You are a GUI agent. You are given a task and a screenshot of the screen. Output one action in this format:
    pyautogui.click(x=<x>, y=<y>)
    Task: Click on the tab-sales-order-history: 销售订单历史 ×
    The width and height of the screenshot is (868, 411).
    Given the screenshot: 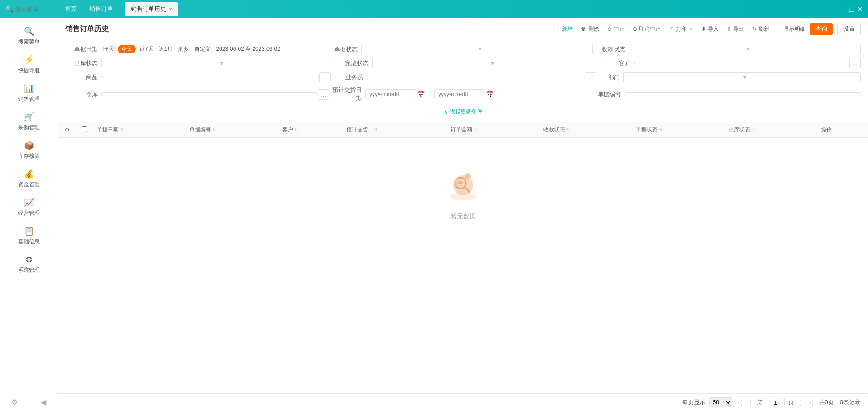 What is the action you would take?
    pyautogui.click(x=151, y=9)
    